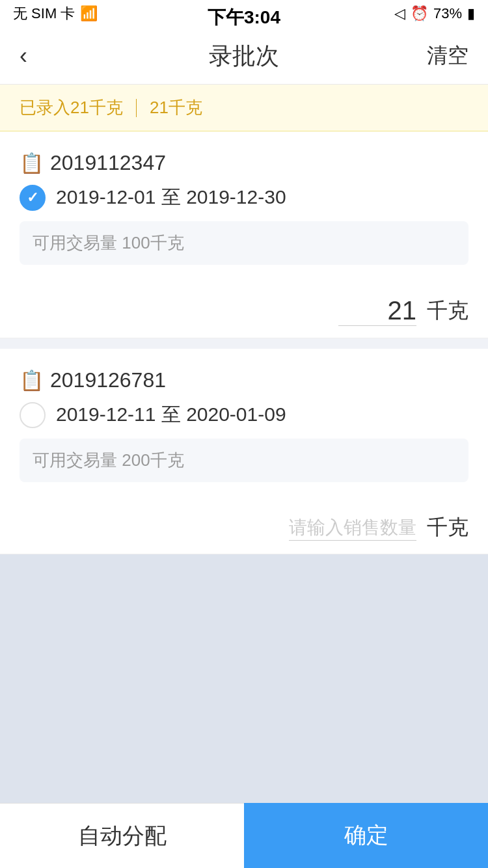 This screenshot has height=868, width=488. Describe the element at coordinates (244, 14) in the screenshot. I see `status-bar: 无 SIM 卡 📶 下午3:04 ◁ ⏰ 73% ▮` at that location.